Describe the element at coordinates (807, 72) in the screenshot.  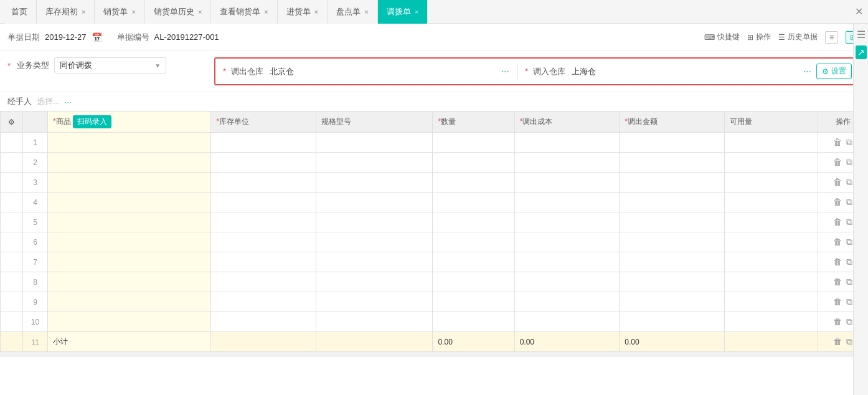
I see `transfer-in-more-icon: ···` at that location.